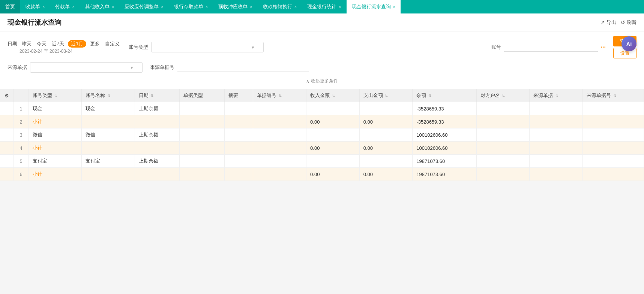  What do you see at coordinates (233, 7) in the screenshot?
I see `nav-prepay-offset-label: 预收冲应收单` at bounding box center [233, 7].